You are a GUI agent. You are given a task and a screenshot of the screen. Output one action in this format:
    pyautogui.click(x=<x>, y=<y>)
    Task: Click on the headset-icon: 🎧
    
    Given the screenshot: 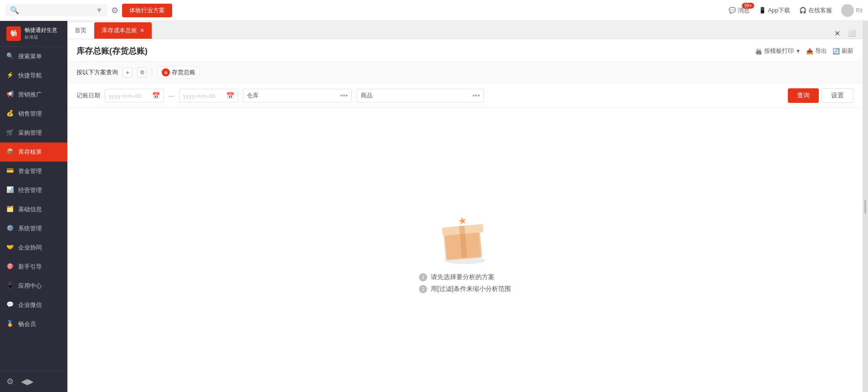 What is the action you would take?
    pyautogui.click(x=803, y=10)
    